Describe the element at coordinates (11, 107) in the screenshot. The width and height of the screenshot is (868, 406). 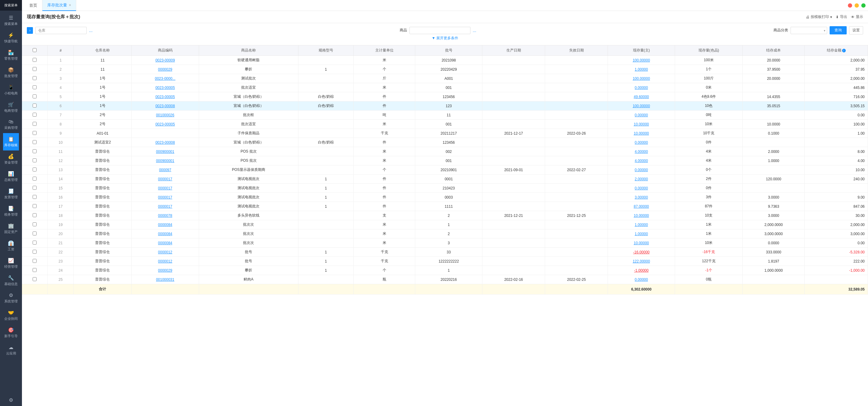
I see `sidebar-item-ecom: 🛒电商管理` at that location.